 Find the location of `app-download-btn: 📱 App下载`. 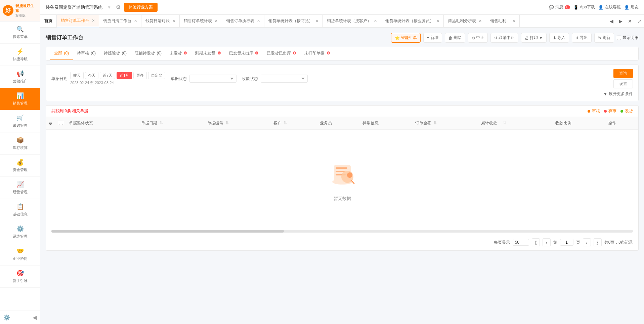

app-download-btn: 📱 App下载 is located at coordinates (584, 7).